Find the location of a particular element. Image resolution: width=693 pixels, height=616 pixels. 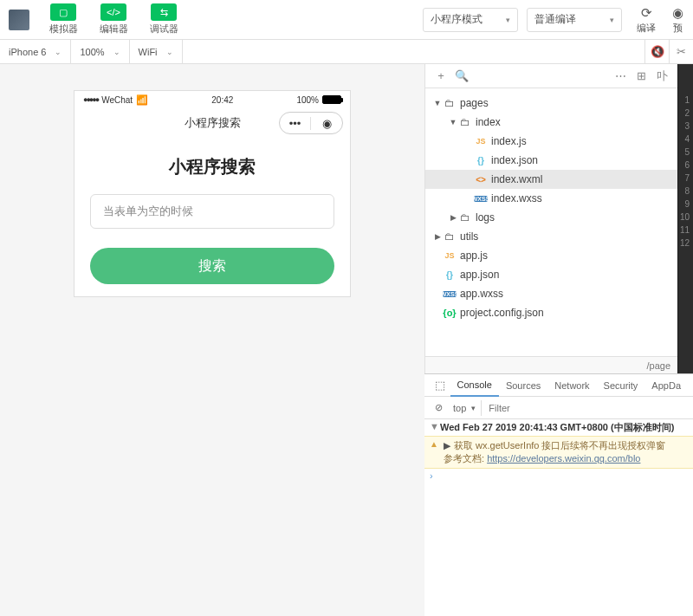

tree-node-index-json: {}index.json is located at coordinates (551, 160).